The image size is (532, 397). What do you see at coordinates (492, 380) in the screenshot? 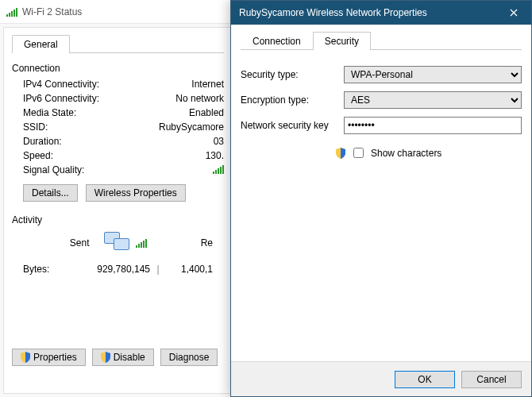
I see `cancel-button: Cancel` at bounding box center [492, 380].